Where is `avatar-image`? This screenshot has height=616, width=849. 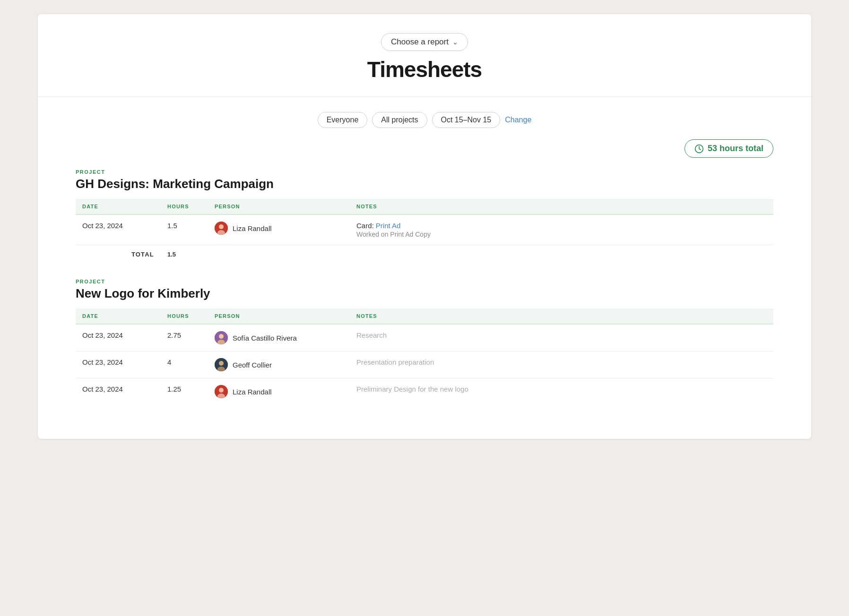
avatar-image is located at coordinates (221, 228).